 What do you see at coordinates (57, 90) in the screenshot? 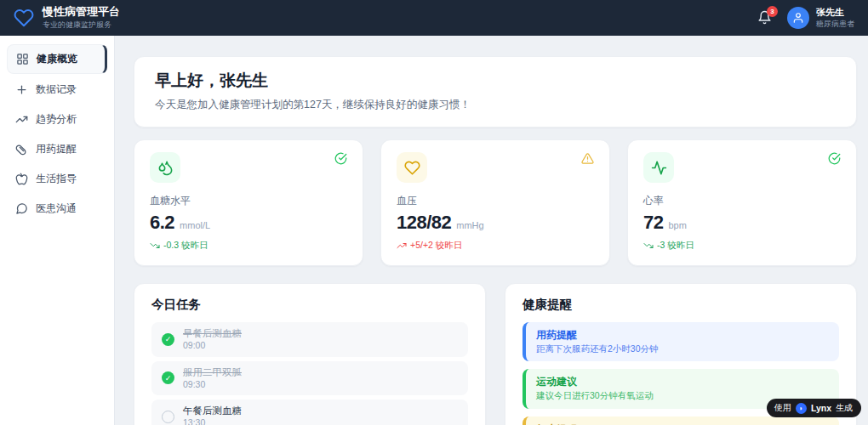
I see `sidebar-item-data-records: 数据记录` at bounding box center [57, 90].